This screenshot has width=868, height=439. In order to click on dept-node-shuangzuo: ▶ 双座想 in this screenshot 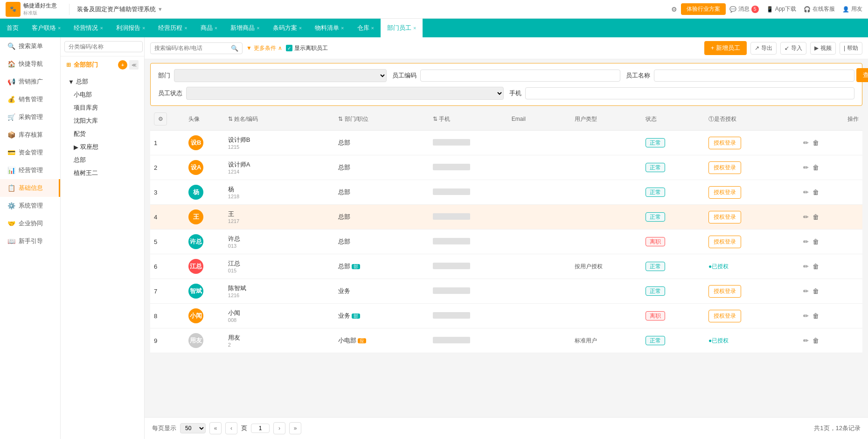, I will do `click(103, 147)`.